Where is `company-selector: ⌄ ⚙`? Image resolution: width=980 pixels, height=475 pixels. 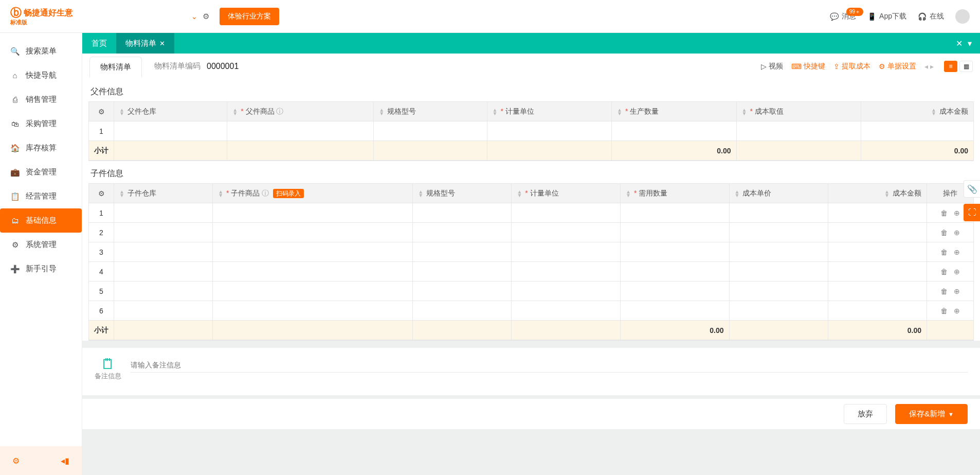
company-selector: ⌄ ⚙ is located at coordinates (151, 16).